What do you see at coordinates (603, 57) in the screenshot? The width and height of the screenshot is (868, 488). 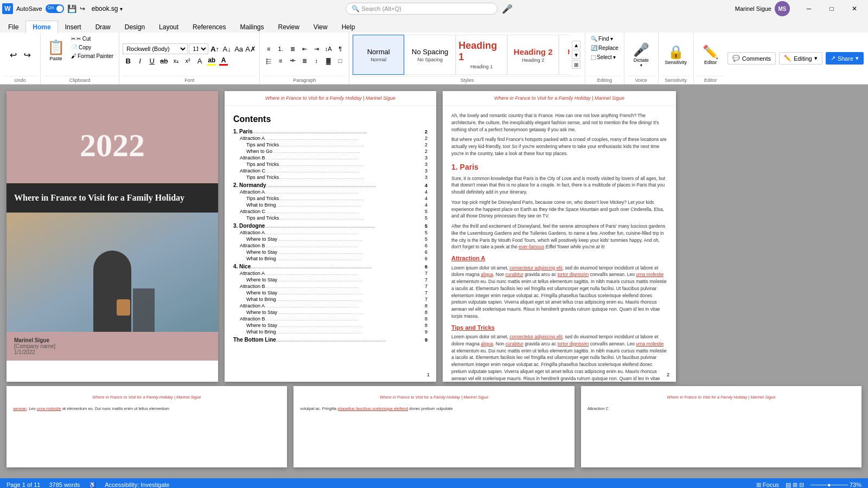 I see `select-btn: ⬚ Select ▾` at bounding box center [603, 57].